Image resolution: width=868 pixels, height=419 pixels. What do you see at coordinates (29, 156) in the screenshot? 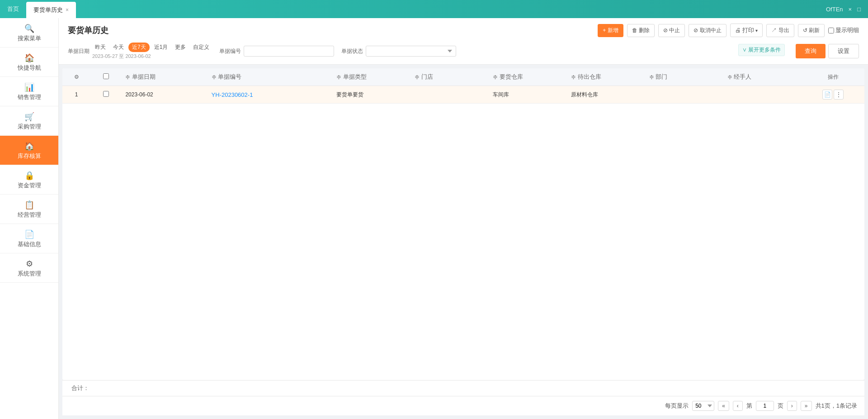
I see `sidebar-item-label: 库存核算` at bounding box center [29, 156].